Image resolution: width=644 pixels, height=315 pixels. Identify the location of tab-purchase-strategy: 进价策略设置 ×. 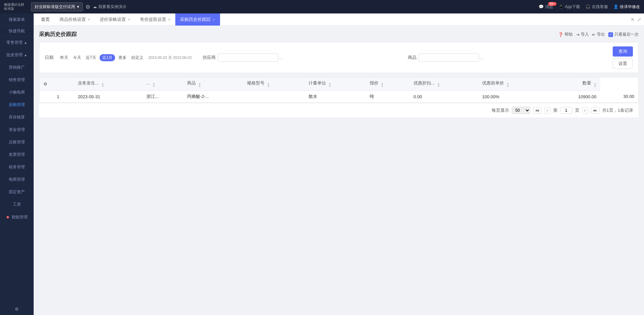
(115, 20).